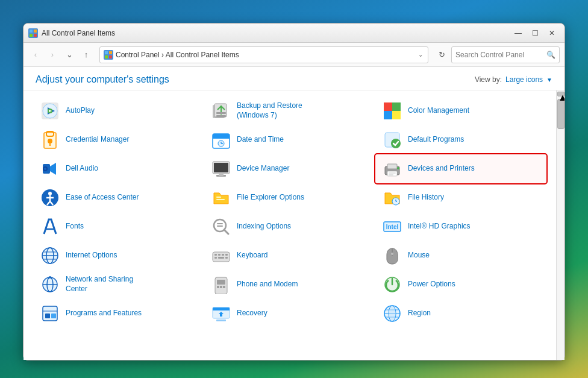 The image size is (588, 378). I want to click on view-by-value: Large icons, so click(524, 80).